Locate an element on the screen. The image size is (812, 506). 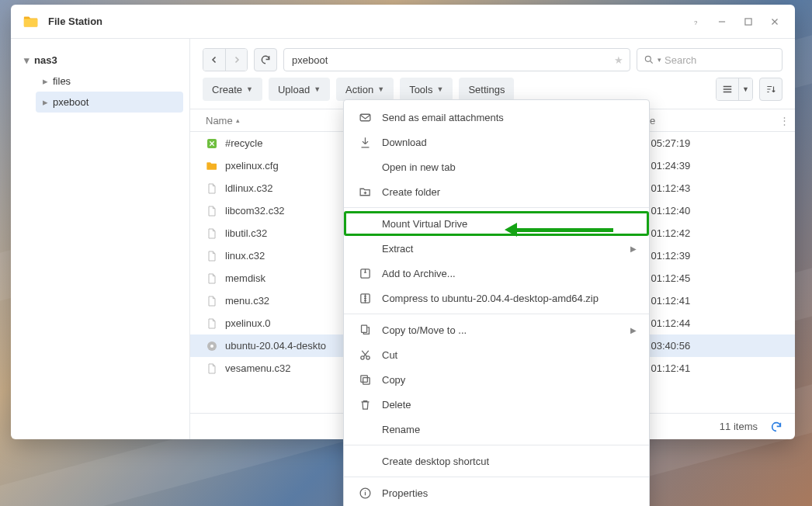
newfolder-icon is located at coordinates (365, 192).